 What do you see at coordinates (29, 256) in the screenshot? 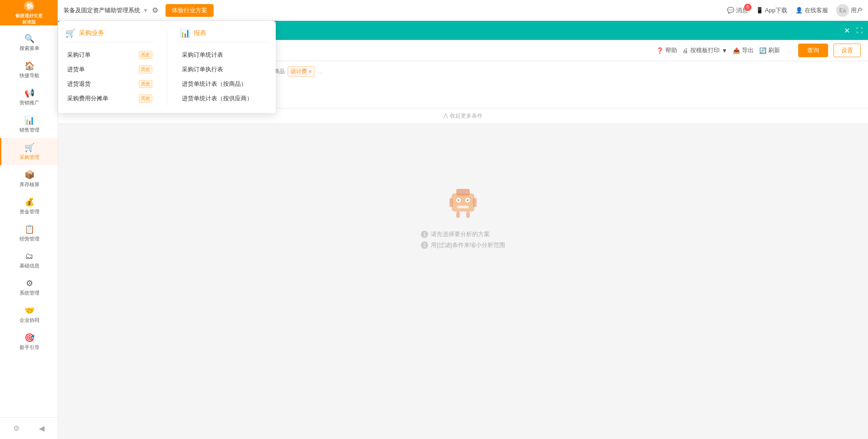
I see `basic-info-icon: 🗂` at bounding box center [29, 256].